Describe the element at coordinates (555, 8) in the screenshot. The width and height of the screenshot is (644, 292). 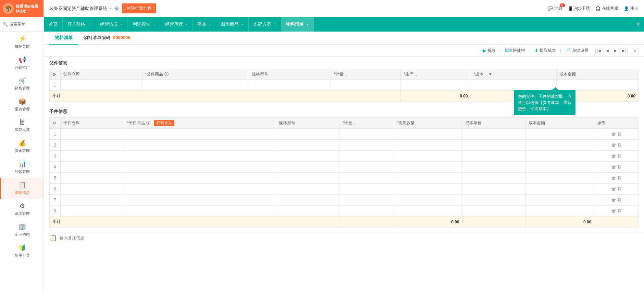
I see `message-btn: 💬 消息 6` at that location.